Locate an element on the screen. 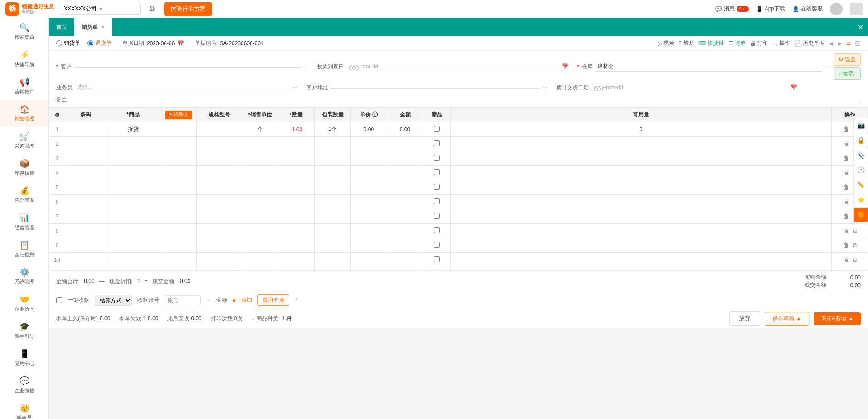  operation-link: … 操作 is located at coordinates (781, 43).